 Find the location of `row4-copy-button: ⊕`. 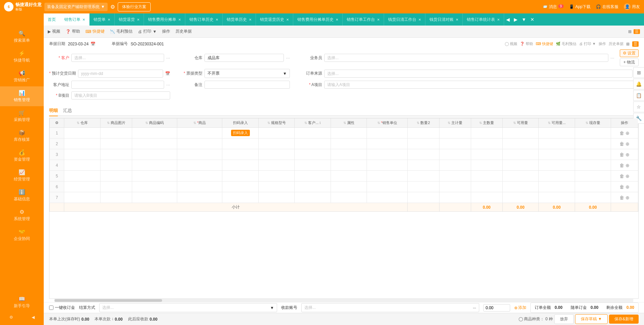

row4-copy-button: ⊕ is located at coordinates (628, 165).